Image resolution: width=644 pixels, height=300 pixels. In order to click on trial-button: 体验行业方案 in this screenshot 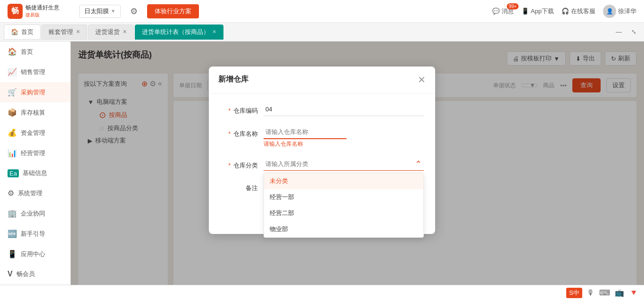, I will do `click(173, 11)`.